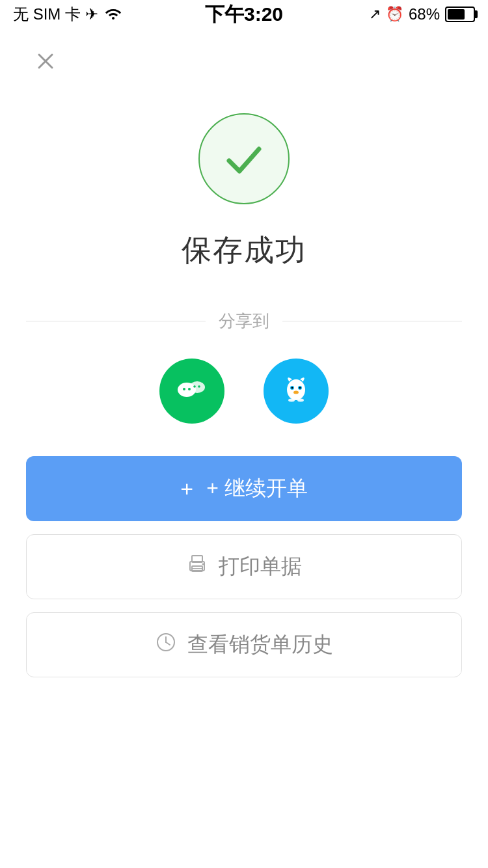  I want to click on alarm-icon: ⏰, so click(394, 14).